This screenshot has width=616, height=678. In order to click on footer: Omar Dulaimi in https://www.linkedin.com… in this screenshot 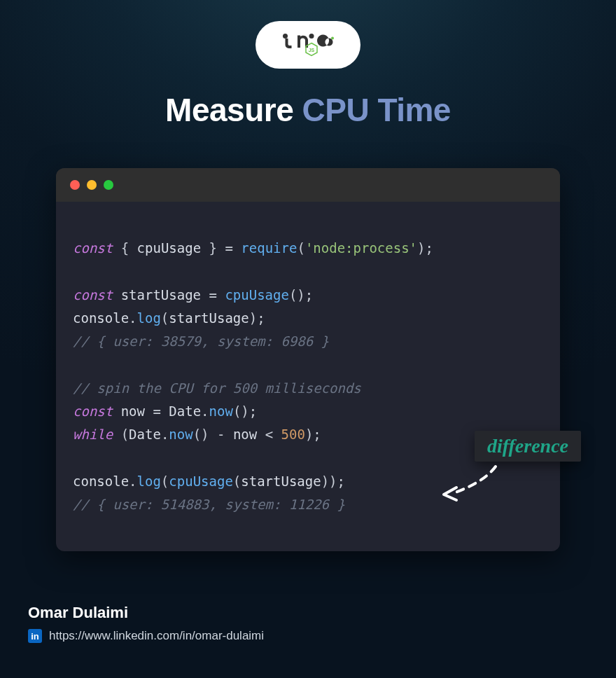, I will do `click(146, 623)`.